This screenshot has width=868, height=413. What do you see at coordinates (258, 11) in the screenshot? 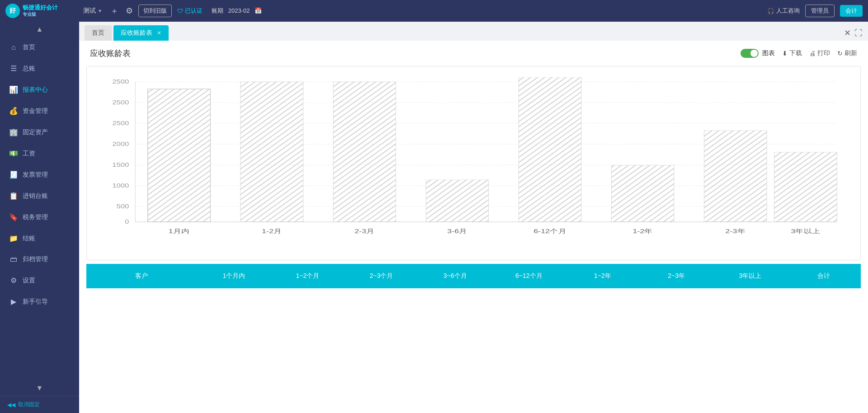
I see `calendar-icon: 📅` at bounding box center [258, 11].